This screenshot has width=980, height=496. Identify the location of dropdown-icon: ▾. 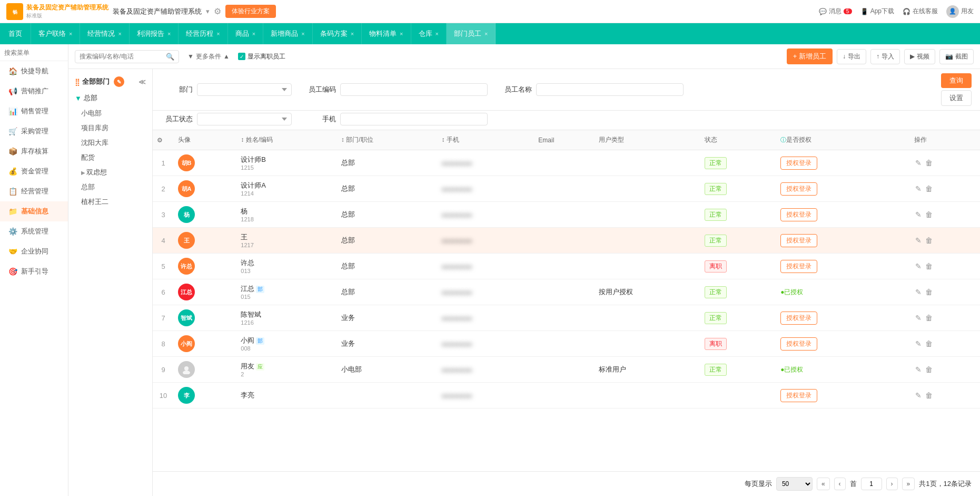
(207, 12).